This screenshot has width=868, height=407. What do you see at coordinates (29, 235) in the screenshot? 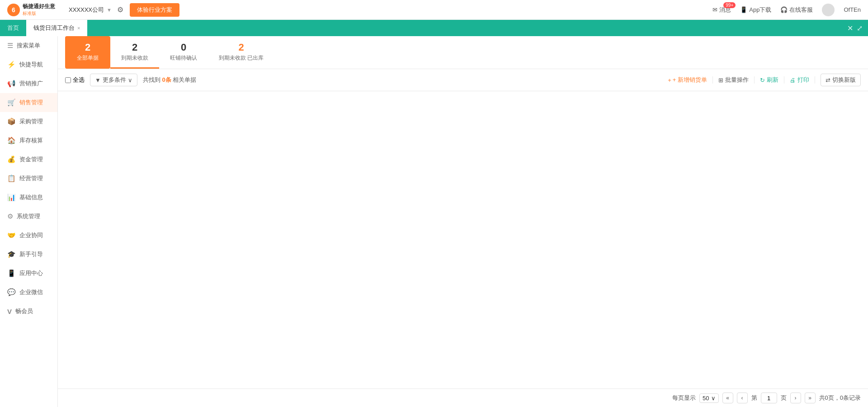
I see `sidebar-item-cooperation: 🤝 企业协同` at bounding box center [29, 235].